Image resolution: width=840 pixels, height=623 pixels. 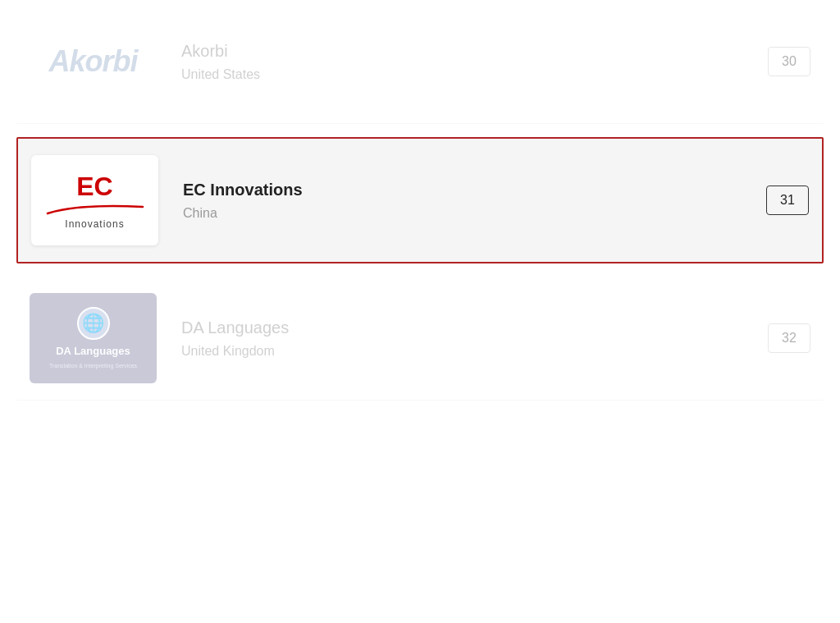 I want to click on vendor-logo: Akorbi, so click(x=94, y=62).